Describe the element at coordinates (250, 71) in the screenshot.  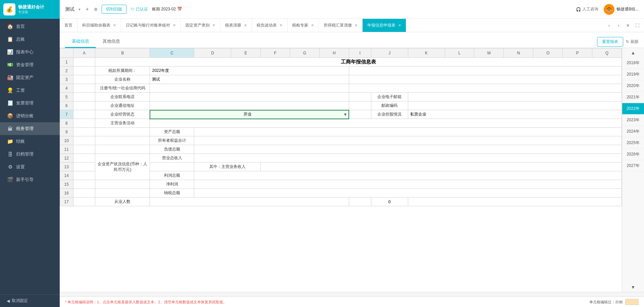
I see `cell-c2: 2022年度` at that location.